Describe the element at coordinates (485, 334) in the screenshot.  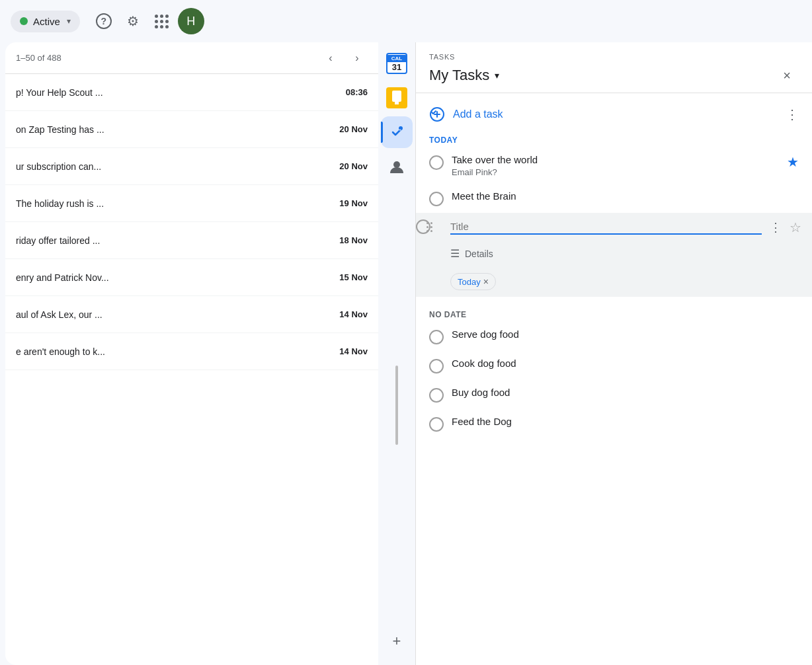
I see `task-title-nd1: Serve dog food` at that location.